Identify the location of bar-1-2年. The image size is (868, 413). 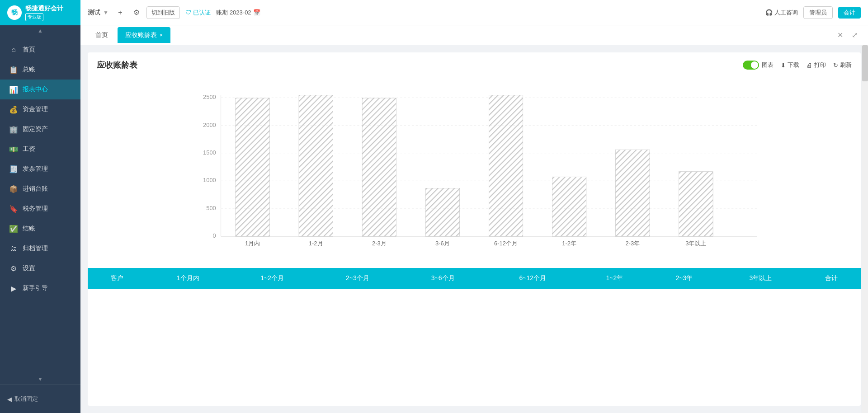
(569, 207).